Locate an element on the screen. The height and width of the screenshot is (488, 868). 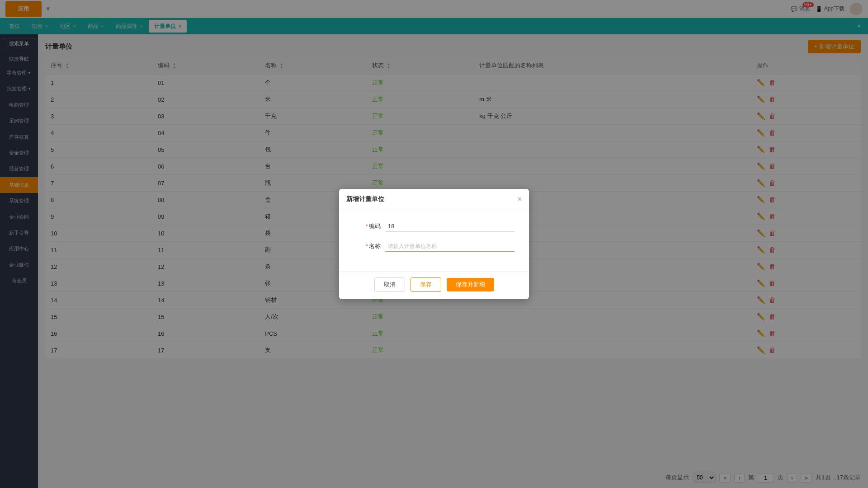
cancel-button: 取消 is located at coordinates (390, 285).